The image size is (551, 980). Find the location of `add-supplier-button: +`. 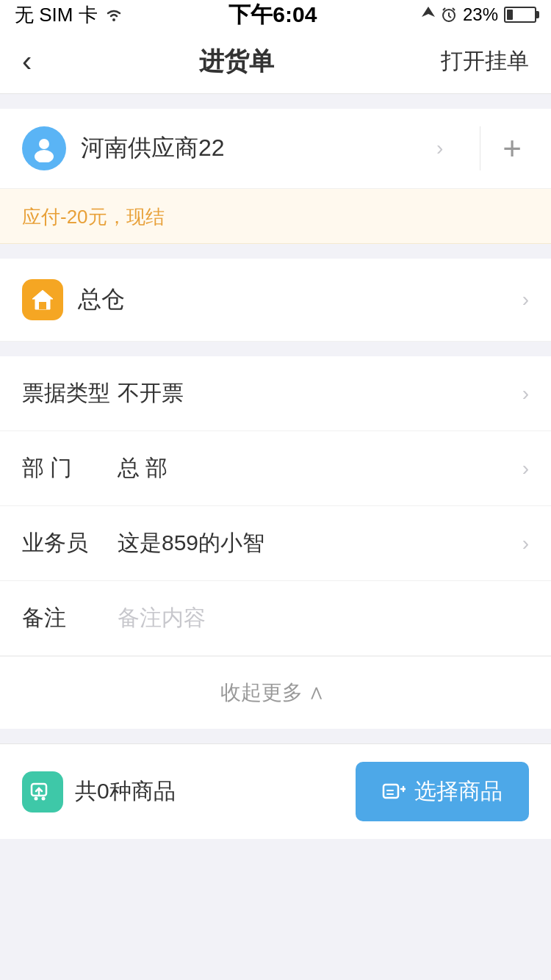

add-supplier-button: + is located at coordinates (512, 148).